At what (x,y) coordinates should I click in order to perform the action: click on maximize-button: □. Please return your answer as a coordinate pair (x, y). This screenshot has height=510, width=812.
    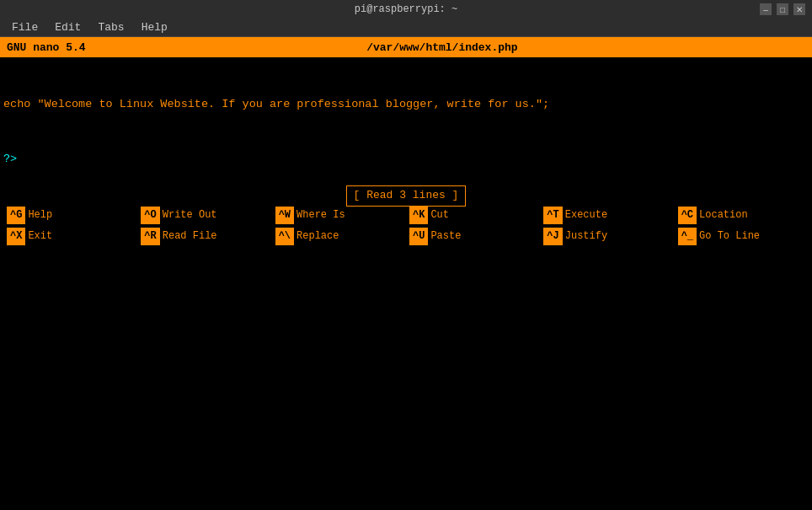
    Looking at the image, I should click on (783, 9).